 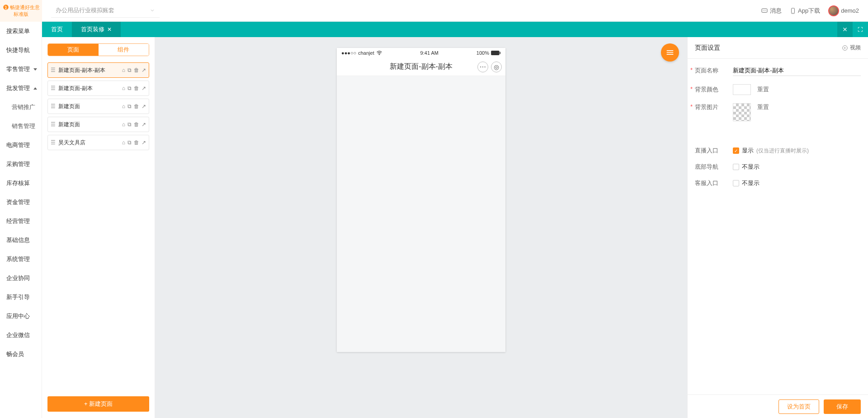 What do you see at coordinates (742, 112) in the screenshot?
I see `bgimg-picker` at bounding box center [742, 112].